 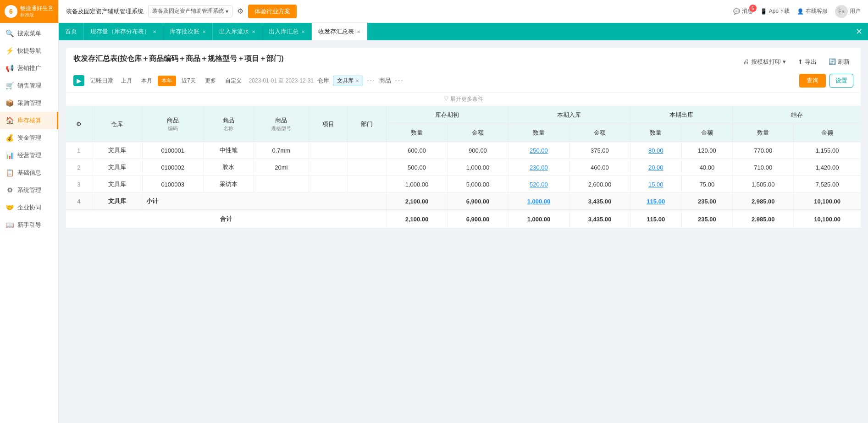 I want to click on warehouse-more-btn: ···, so click(x=371, y=81).